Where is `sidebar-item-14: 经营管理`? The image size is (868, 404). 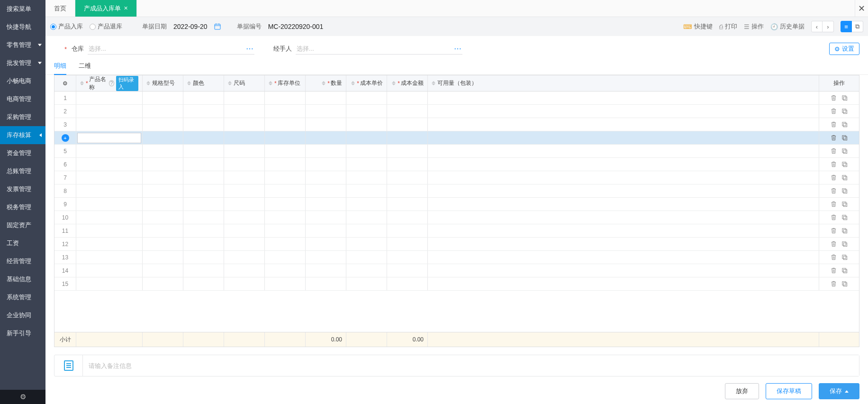
sidebar-item-14: 经营管理 is located at coordinates (23, 261).